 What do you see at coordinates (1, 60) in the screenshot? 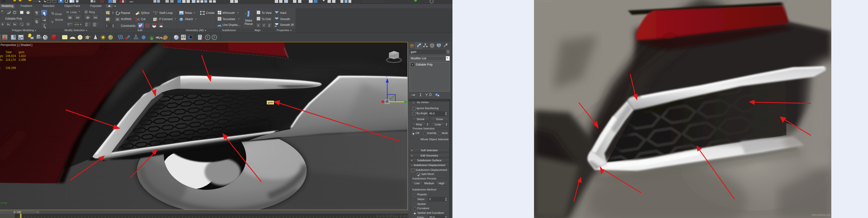
I see `svg-text: ts:` at bounding box center [1, 60].